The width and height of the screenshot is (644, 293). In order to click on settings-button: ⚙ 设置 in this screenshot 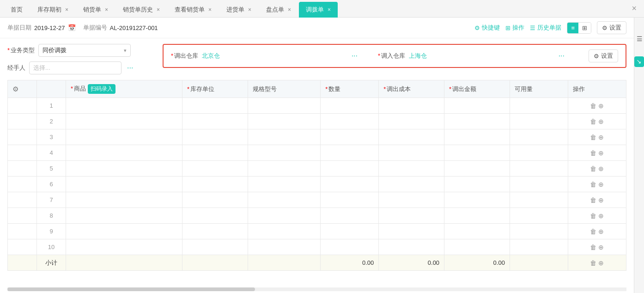, I will do `click(612, 28)`.